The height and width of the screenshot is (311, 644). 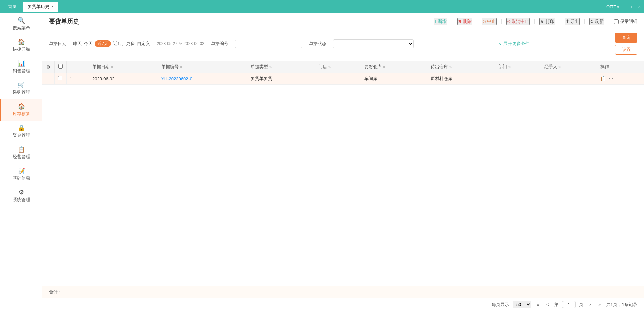 What do you see at coordinates (581, 305) in the screenshot?
I see `page-suffix: 页` at bounding box center [581, 305].